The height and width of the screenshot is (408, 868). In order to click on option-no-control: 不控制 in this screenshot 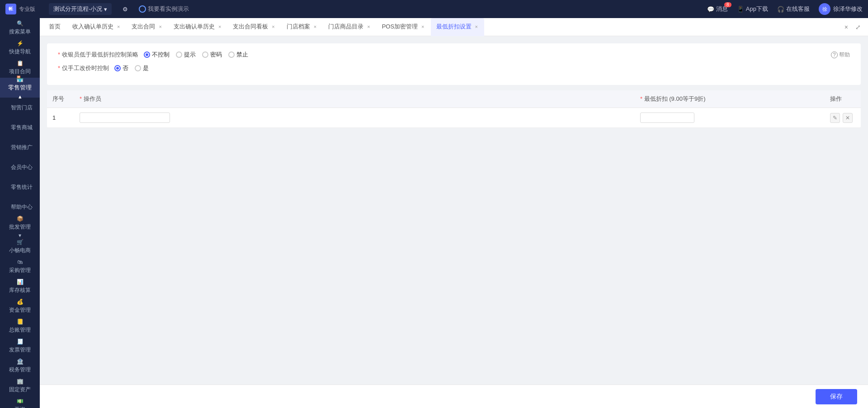, I will do `click(156, 55)`.